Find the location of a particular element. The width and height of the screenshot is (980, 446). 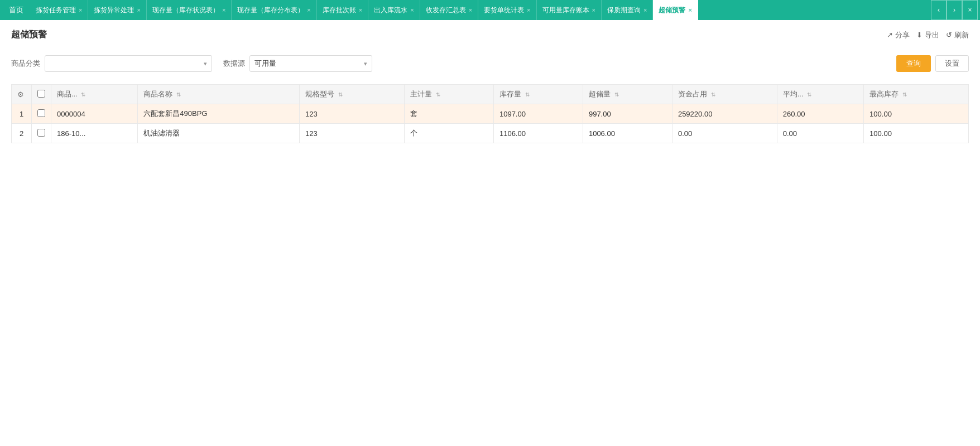

close-tab-3: × is located at coordinates (309, 10).